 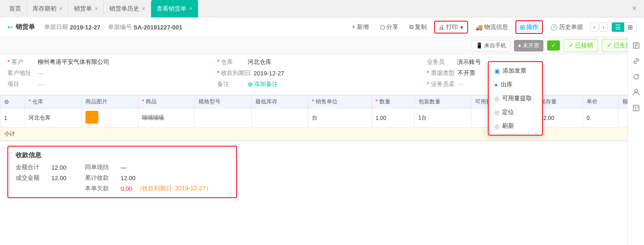 What do you see at coordinates (148, 188) in the screenshot?
I see `payment-owed-row: 本单欠款 0.00 （收款到期日: 2019-12-27）` at bounding box center [148, 188].